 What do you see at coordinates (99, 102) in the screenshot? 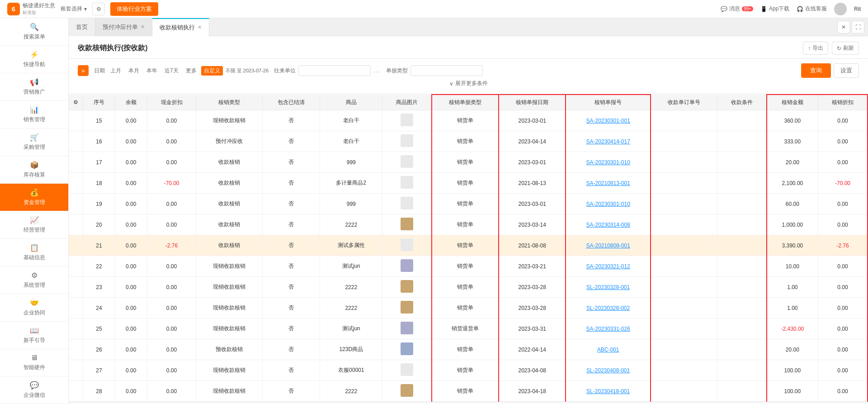
I see `col-num: 序号` at bounding box center [99, 102].